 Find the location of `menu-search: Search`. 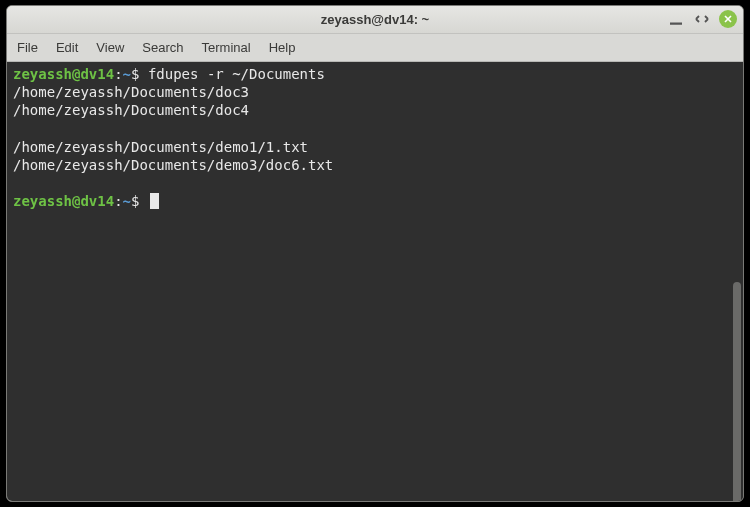

menu-search: Search is located at coordinates (162, 48).